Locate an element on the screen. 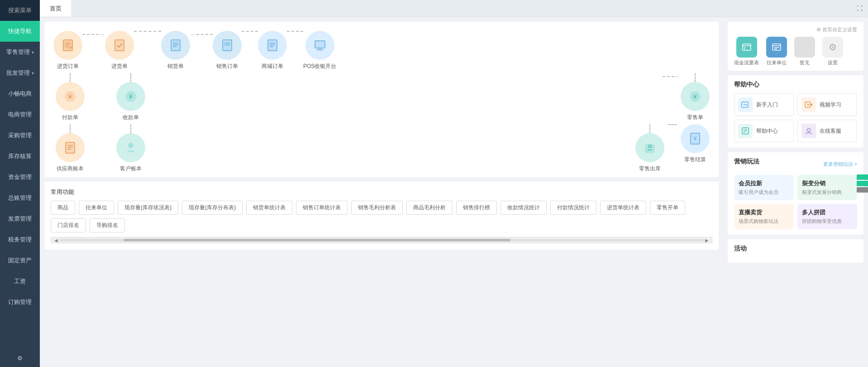 The image size is (868, 367). sidebar-item-salary: 工资 is located at coordinates (20, 281).